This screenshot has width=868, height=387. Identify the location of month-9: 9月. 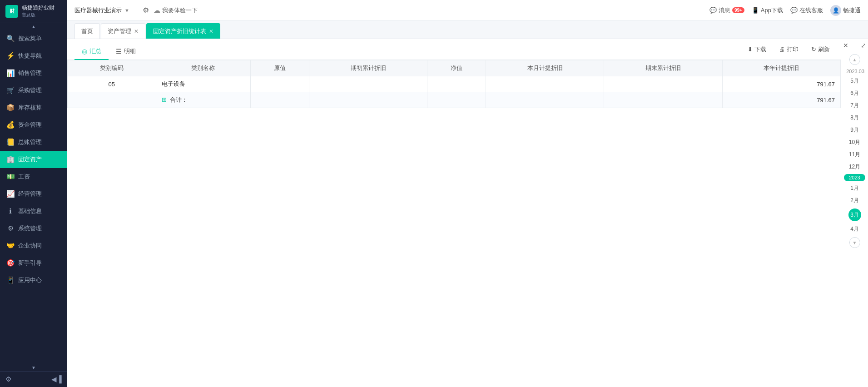
(855, 130).